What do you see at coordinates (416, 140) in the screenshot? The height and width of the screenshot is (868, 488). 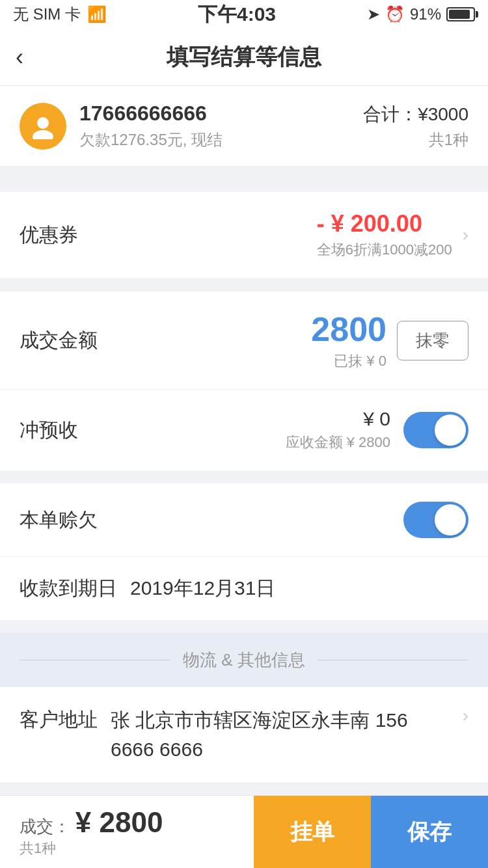 I see `total-count: 共1种` at bounding box center [416, 140].